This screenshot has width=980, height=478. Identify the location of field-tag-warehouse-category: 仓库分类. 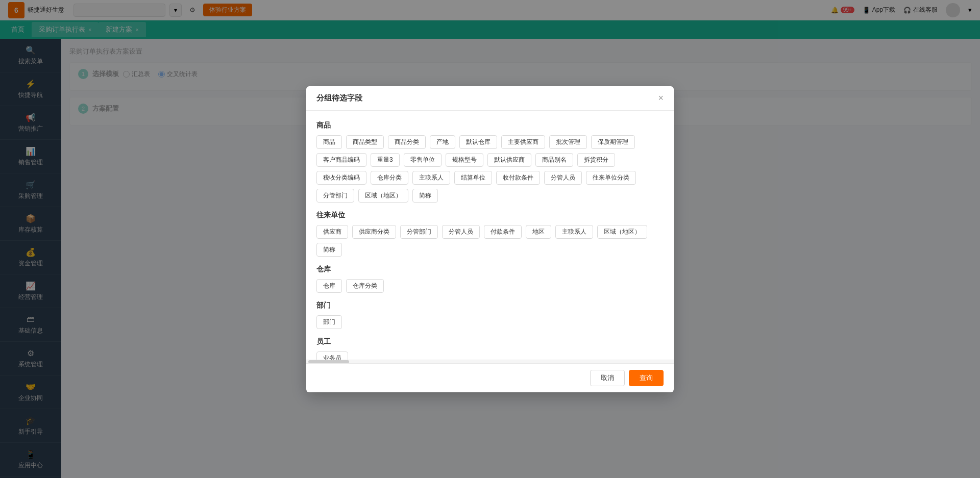
(389, 178).